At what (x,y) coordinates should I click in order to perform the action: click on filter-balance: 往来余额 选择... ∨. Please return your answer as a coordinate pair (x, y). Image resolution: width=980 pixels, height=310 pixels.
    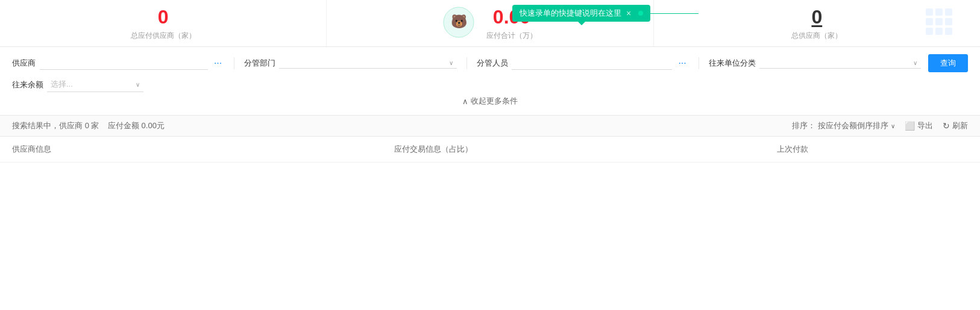
    Looking at the image, I should click on (78, 84).